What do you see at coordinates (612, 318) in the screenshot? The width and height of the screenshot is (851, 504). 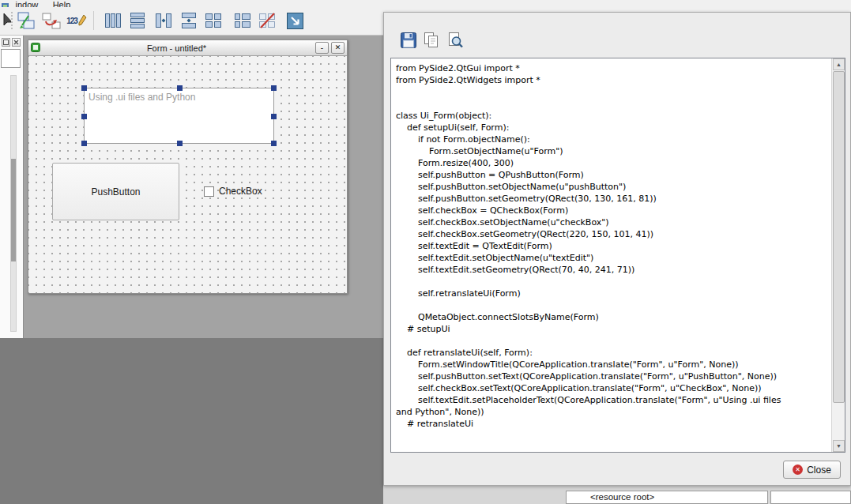 I see `code-line: QMetaObject.connectSlotsByName(Form)` at bounding box center [612, 318].